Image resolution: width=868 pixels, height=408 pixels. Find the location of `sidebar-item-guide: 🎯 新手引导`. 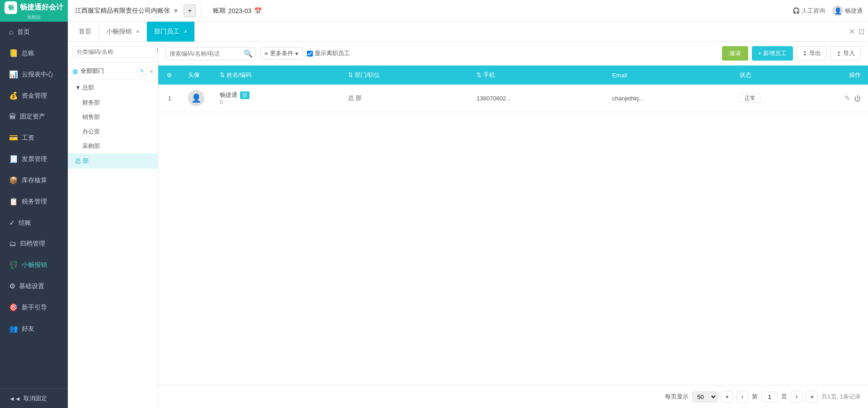

sidebar-item-guide: 🎯 新手引导 is located at coordinates (34, 308).